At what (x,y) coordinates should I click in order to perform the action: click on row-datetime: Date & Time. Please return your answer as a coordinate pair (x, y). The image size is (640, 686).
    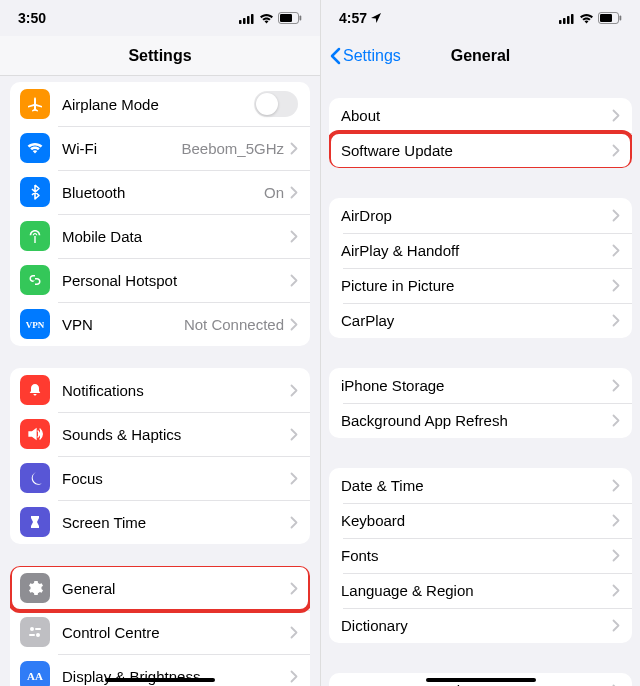
    Looking at the image, I should click on (480, 486).